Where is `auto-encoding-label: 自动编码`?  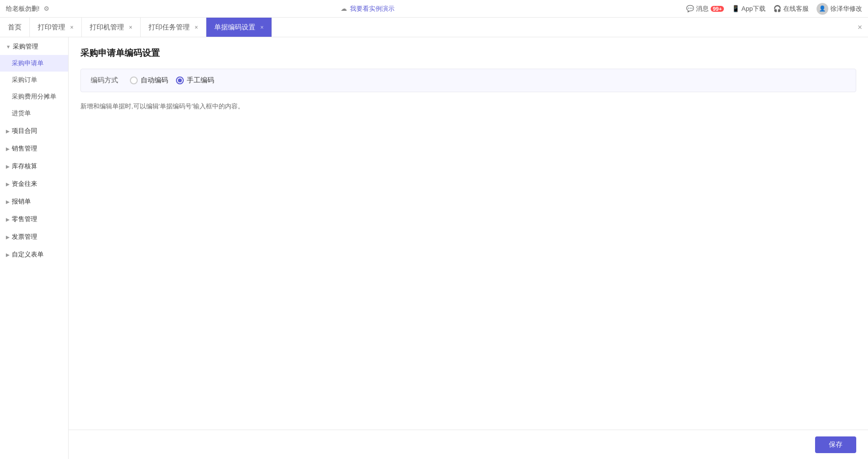 auto-encoding-label: 自动编码 is located at coordinates (154, 80).